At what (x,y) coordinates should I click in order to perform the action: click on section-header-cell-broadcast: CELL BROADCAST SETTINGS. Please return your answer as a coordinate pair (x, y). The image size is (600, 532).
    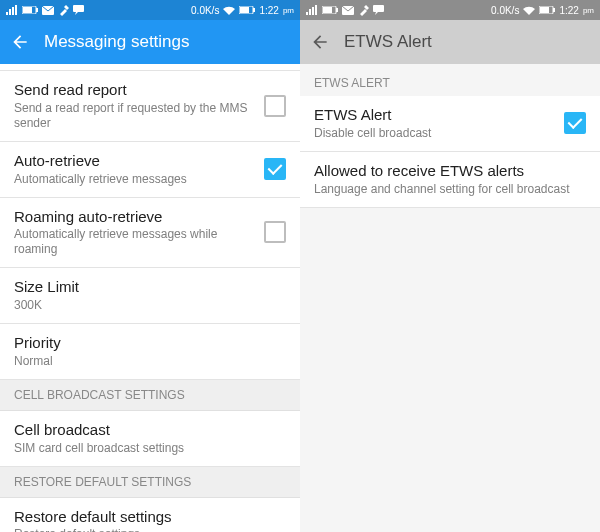
    Looking at the image, I should click on (150, 396).